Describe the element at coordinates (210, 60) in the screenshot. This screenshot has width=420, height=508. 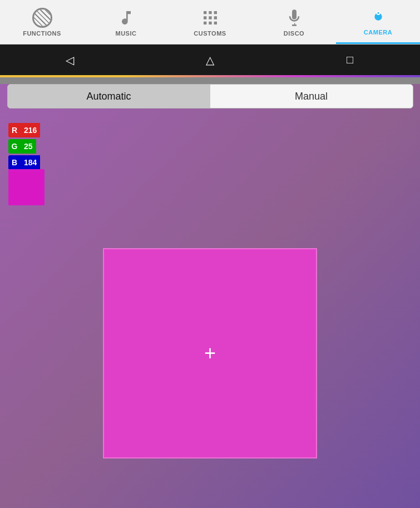
I see `home-button: △` at that location.